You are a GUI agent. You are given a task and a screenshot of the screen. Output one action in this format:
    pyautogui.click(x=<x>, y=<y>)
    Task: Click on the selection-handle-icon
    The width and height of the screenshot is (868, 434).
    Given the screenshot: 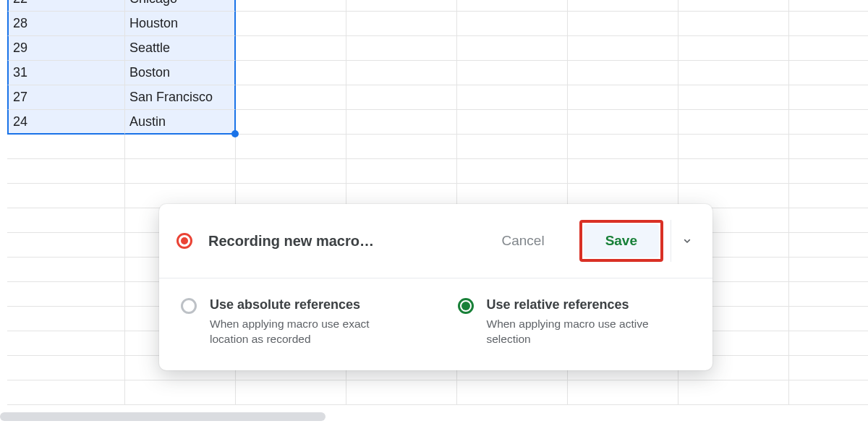 What is the action you would take?
    pyautogui.click(x=235, y=134)
    